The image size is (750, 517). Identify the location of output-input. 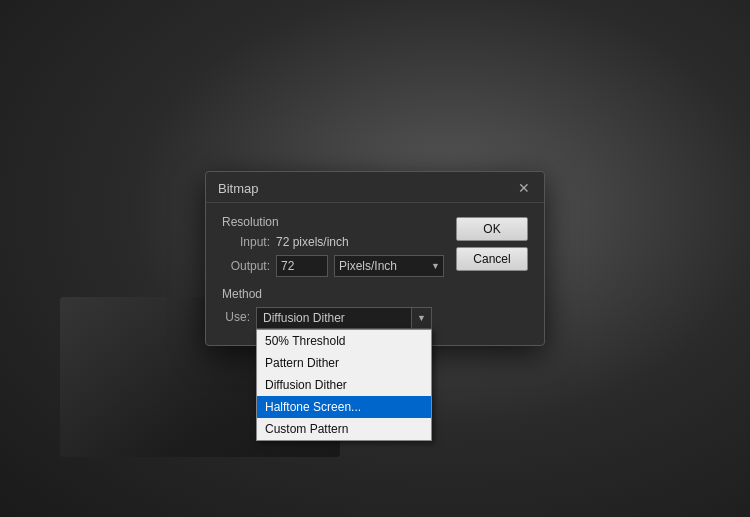
(302, 266).